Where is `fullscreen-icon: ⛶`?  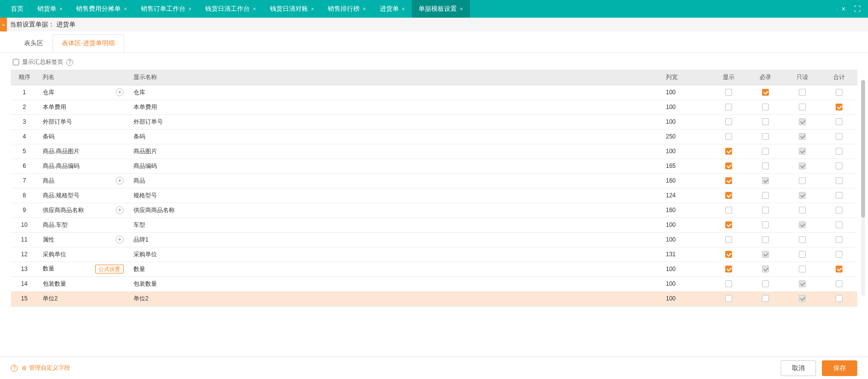
fullscreen-icon: ⛶ is located at coordinates (857, 9).